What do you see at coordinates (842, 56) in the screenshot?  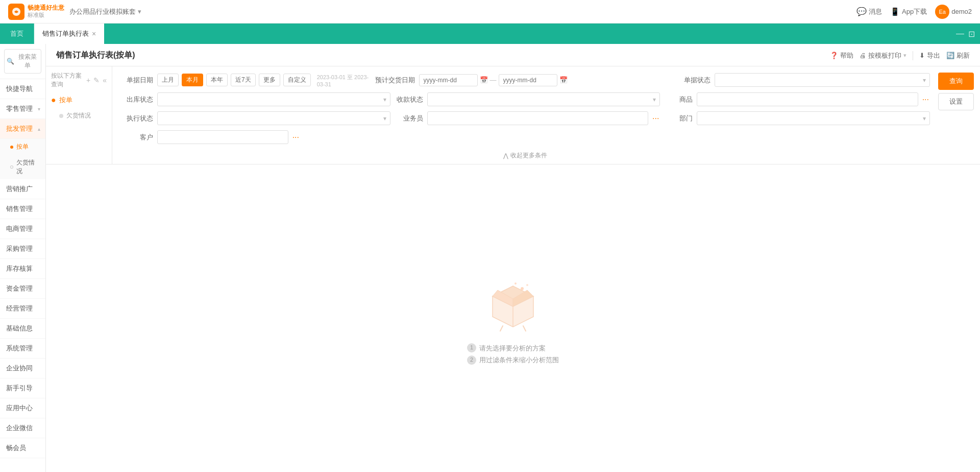 I see `help-btn: ❓ 帮助` at bounding box center [842, 56].